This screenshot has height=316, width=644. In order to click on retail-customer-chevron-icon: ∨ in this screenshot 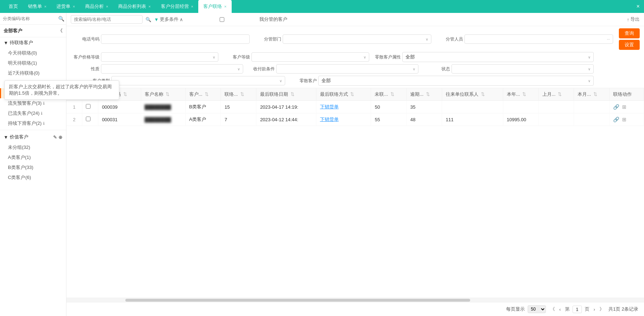, I will do `click(589, 81)`.